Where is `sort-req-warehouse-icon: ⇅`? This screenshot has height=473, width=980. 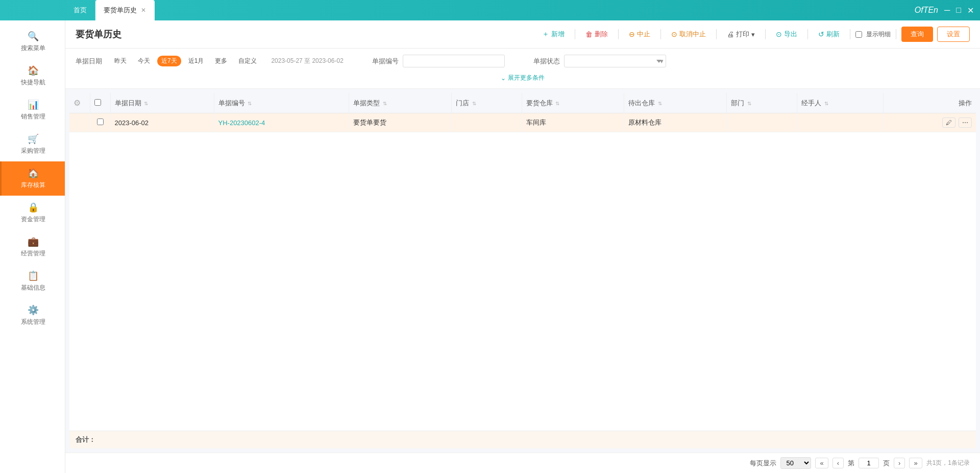
sort-req-warehouse-icon: ⇅ is located at coordinates (557, 103).